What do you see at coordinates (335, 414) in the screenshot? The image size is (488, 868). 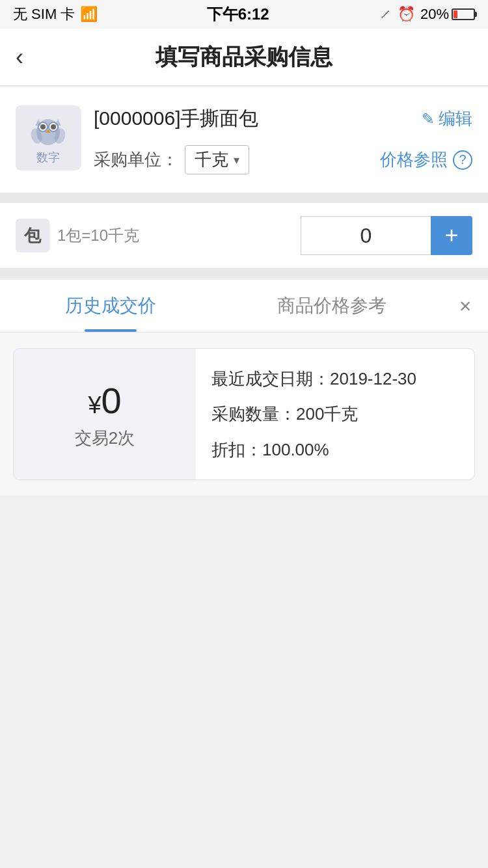 I see `price-card-right: 最近成交日期：2019-12-30 采购数量：200千克 折扣：100.00%` at bounding box center [335, 414].